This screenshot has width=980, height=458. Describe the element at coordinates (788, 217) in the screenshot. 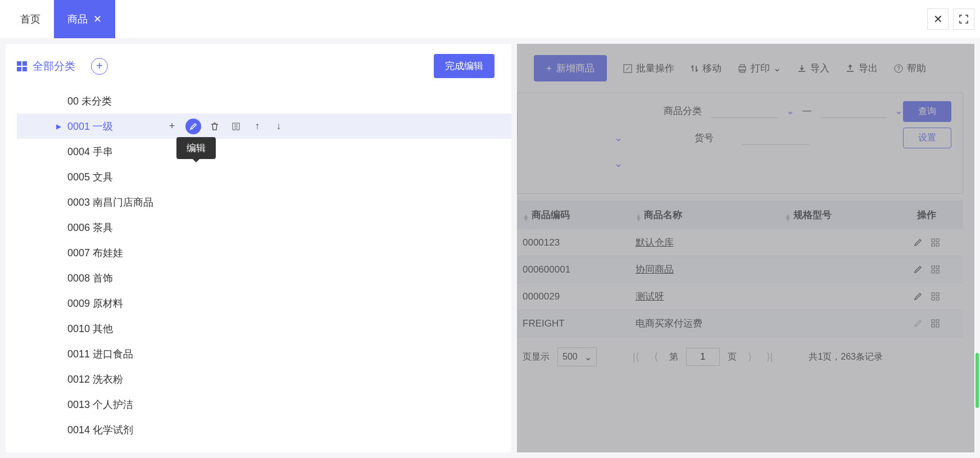

I see `sort-icon: ▲▼` at that location.